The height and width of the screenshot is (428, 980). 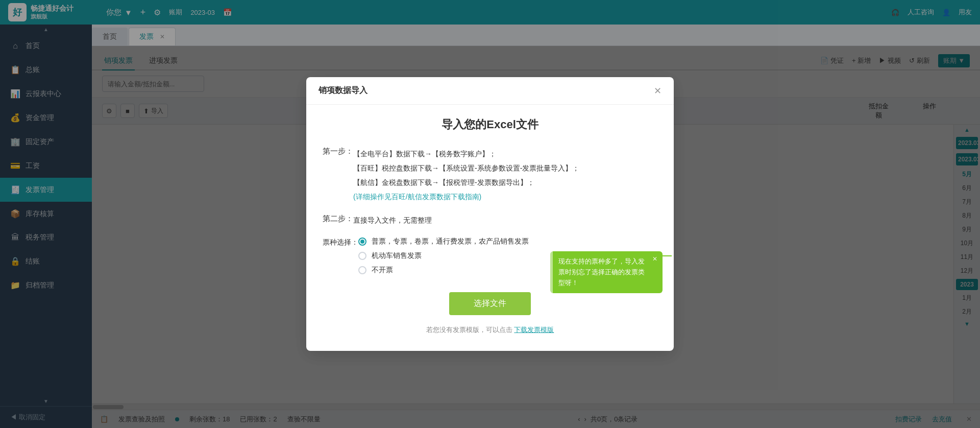 I want to click on tooltip-text: 现在支持的票种多了，导入发票时别忘了选择正确的发票类型呀！, so click(x=601, y=272).